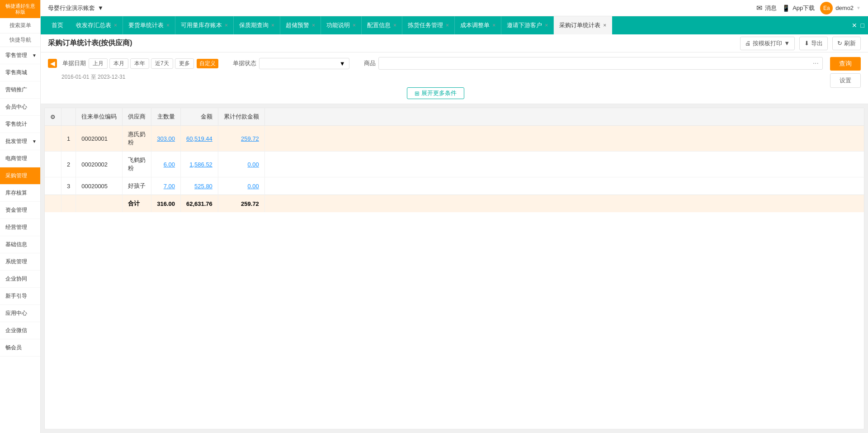 This screenshot has height=433, width=868. I want to click on sidebar-item-retail-stats: 零售统计, so click(20, 124).